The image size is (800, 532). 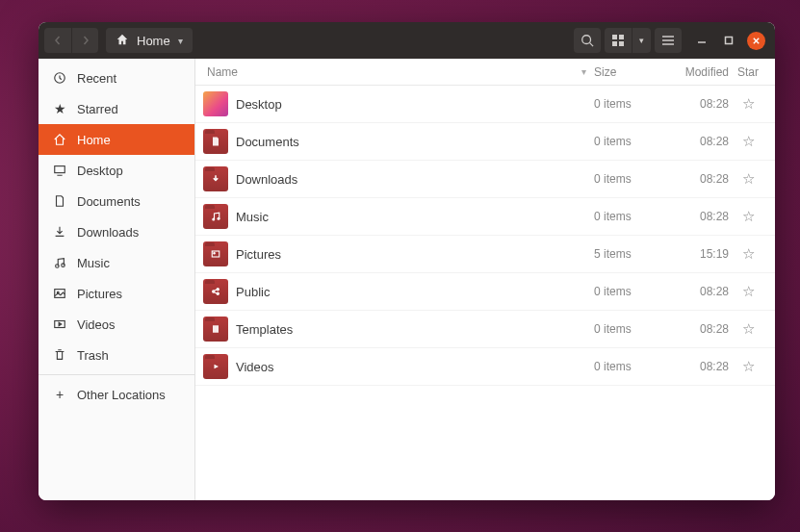 I want to click on column-header-modified: Modified, so click(x=695, y=72).